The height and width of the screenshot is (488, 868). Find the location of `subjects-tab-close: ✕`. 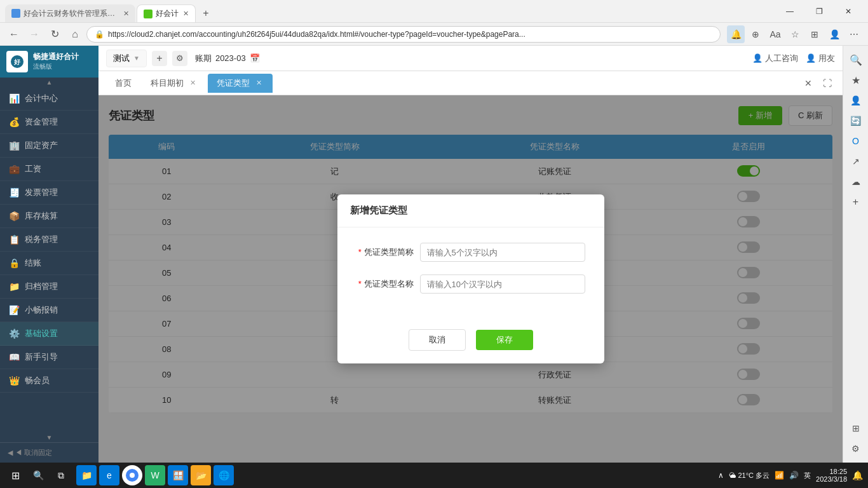

subjects-tab-close: ✕ is located at coordinates (193, 83).